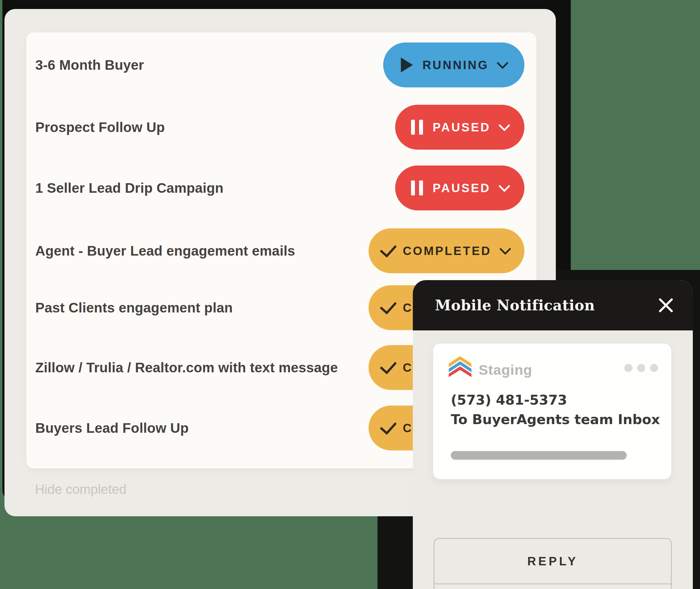  Describe the element at coordinates (666, 305) in the screenshot. I see `close-icon` at that location.